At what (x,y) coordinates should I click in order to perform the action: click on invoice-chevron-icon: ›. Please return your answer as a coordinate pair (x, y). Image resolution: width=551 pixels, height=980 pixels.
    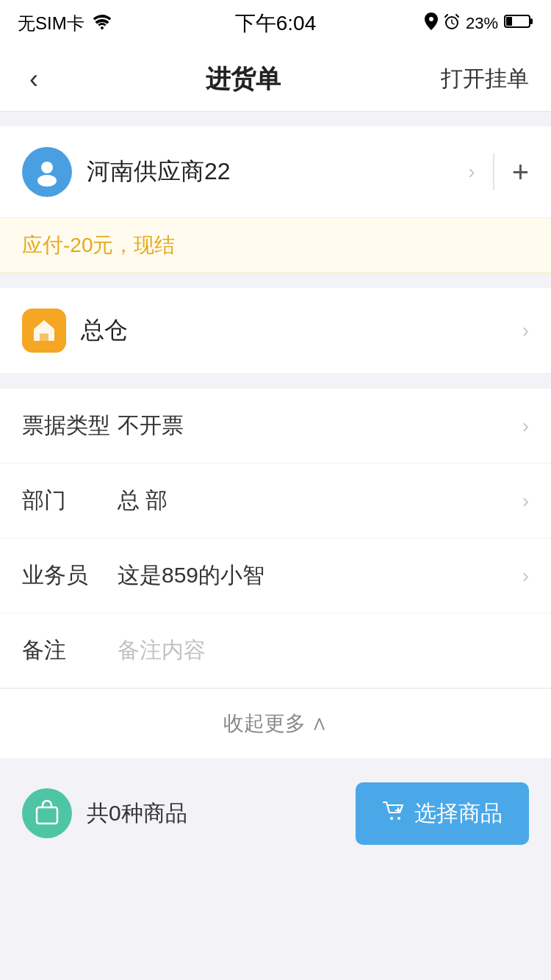
    Looking at the image, I should click on (526, 426).